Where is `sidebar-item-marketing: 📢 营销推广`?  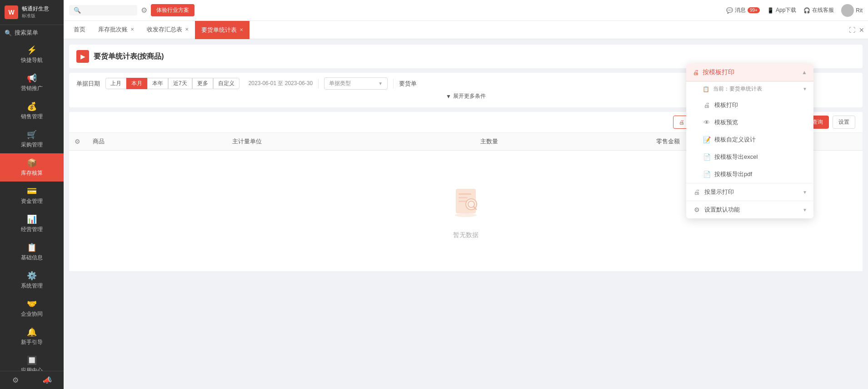 sidebar-item-marketing: 📢 营销推广 is located at coordinates (32, 83).